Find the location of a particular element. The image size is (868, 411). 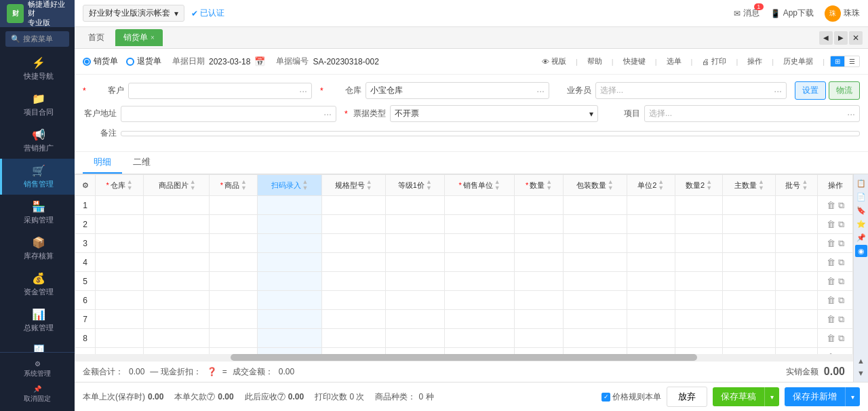

row-delete-btn: 🗑 is located at coordinates (831, 319).